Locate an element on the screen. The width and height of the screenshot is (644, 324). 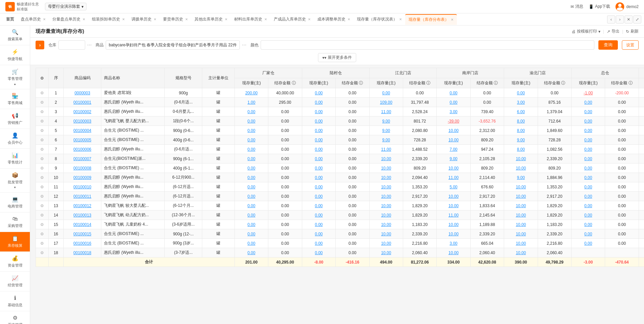
row-code: 00100012 is located at coordinates (83, 206).